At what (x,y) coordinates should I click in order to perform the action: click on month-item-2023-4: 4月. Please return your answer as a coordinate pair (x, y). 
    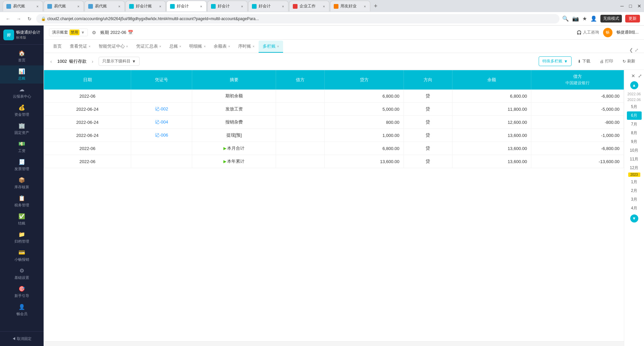
    Looking at the image, I should click on (634, 208).